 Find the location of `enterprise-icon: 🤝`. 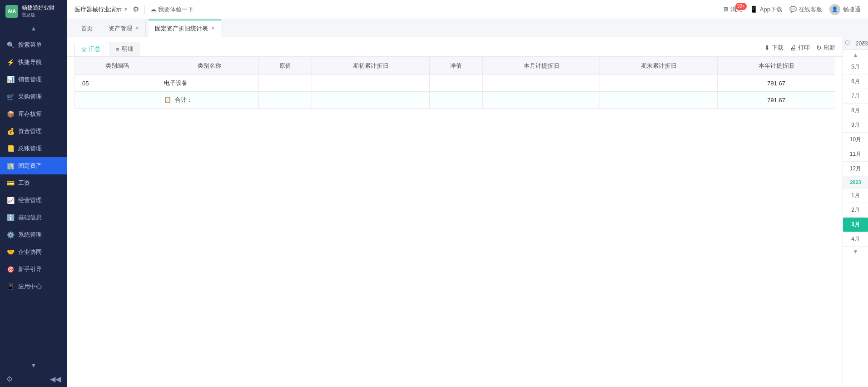

enterprise-icon: 🤝 is located at coordinates (10, 252).